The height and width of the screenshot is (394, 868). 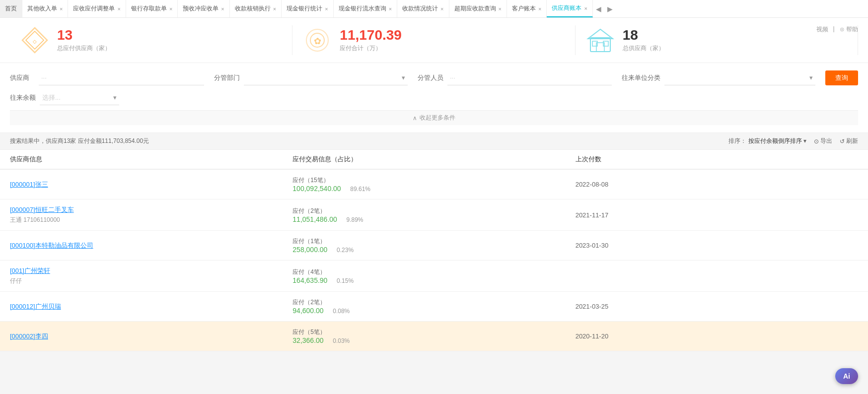 What do you see at coordinates (434, 159) in the screenshot?
I see `col-transaction-info: 应付交易信息（占比）` at bounding box center [434, 159].